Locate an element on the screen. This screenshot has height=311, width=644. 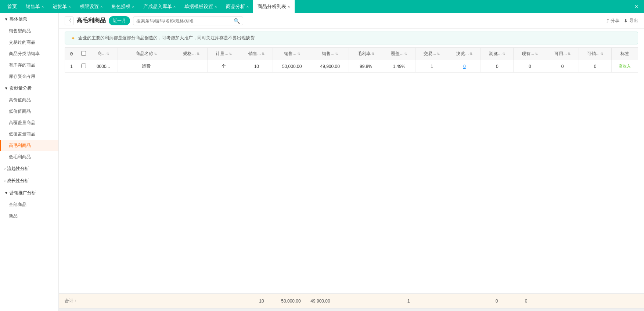
sidebar-group-growth: › 成长性分析 is located at coordinates (29, 181).